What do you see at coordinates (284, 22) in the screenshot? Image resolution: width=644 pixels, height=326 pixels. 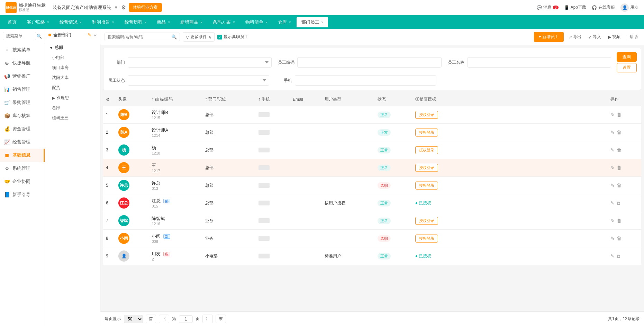 I see `nav-tab-warehouse: 仓库 ×` at bounding box center [284, 22].